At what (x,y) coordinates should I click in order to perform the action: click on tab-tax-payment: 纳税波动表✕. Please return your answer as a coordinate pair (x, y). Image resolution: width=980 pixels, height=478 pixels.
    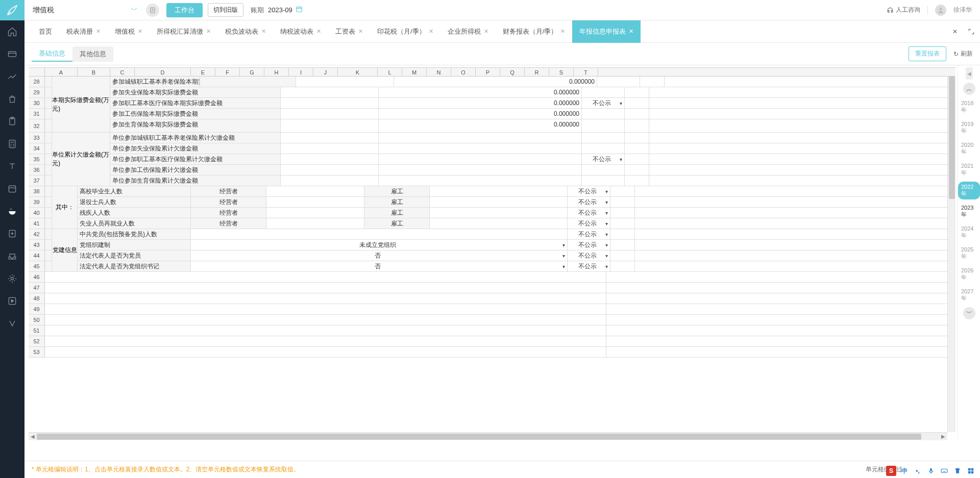
    Looking at the image, I should click on (301, 20).